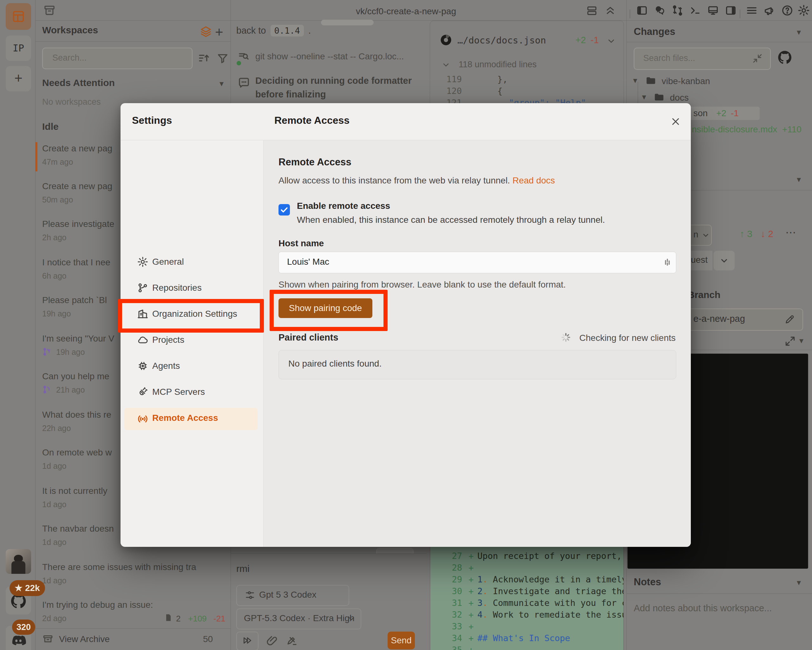 The height and width of the screenshot is (650, 812). I want to click on model-selector: GPT-5.3 Codex · Extra High, so click(299, 619).